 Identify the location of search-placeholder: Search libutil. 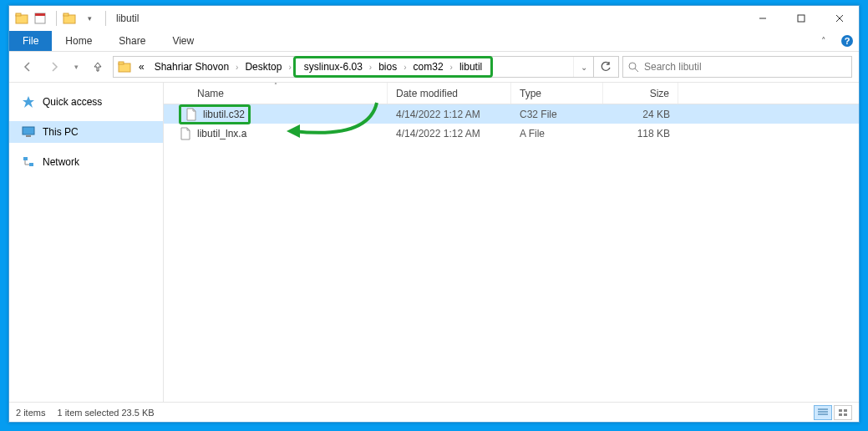
(673, 67).